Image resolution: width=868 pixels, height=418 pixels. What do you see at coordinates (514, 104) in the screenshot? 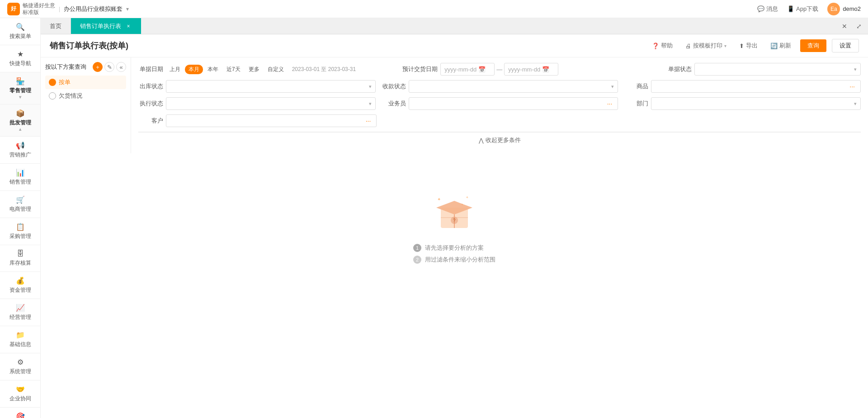
I see `salesperson-select: ···` at bounding box center [514, 104].